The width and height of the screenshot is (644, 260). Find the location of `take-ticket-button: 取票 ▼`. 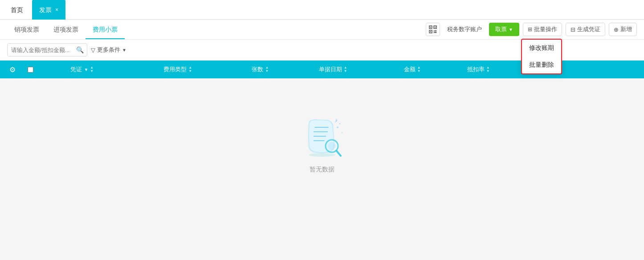

take-ticket-button: 取票 ▼ is located at coordinates (504, 29).